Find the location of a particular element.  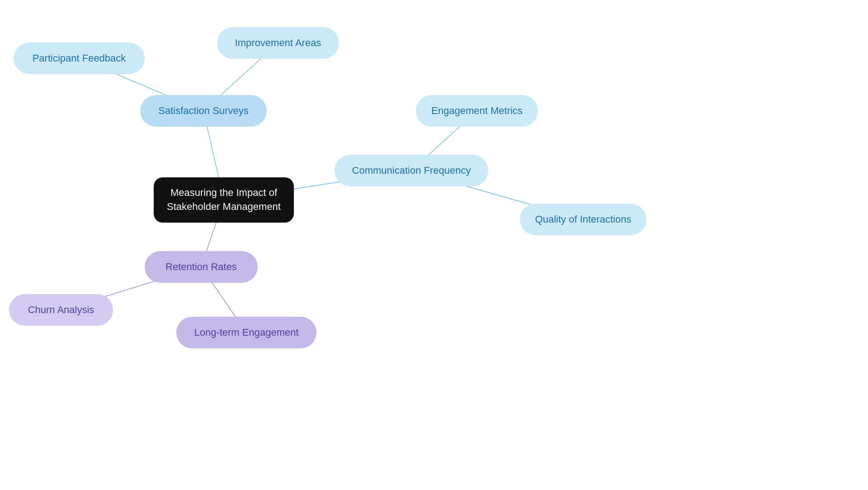

engagement-metrics-node: Engagement Metrics is located at coordinates (477, 111).